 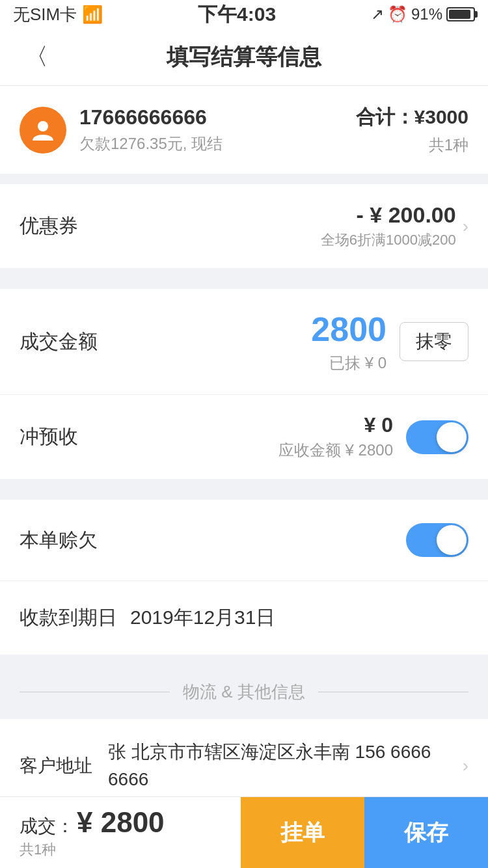 I want to click on location-icon: ↗, so click(x=377, y=14).